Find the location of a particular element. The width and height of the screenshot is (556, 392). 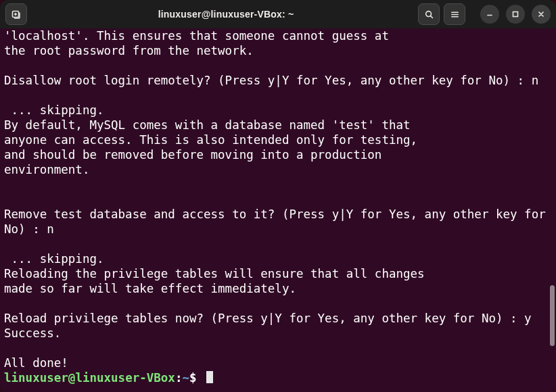

cursor-block is located at coordinates (210, 377).